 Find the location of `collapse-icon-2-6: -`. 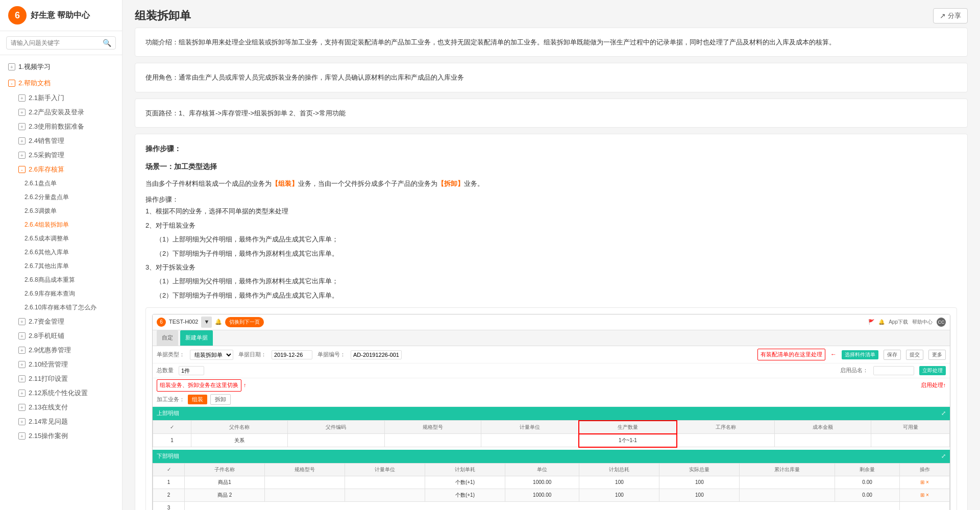

collapse-icon-2-6: - is located at coordinates (22, 169).